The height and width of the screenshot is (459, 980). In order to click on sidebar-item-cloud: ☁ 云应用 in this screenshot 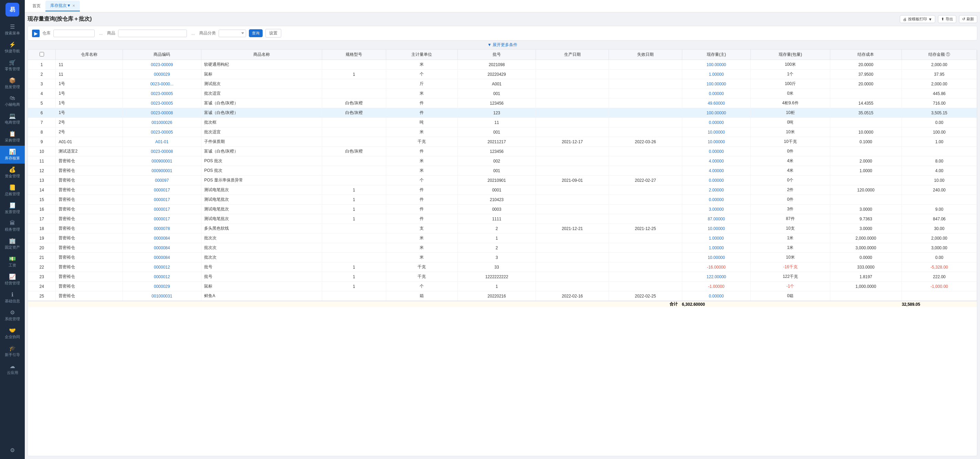, I will do `click(12, 369)`.